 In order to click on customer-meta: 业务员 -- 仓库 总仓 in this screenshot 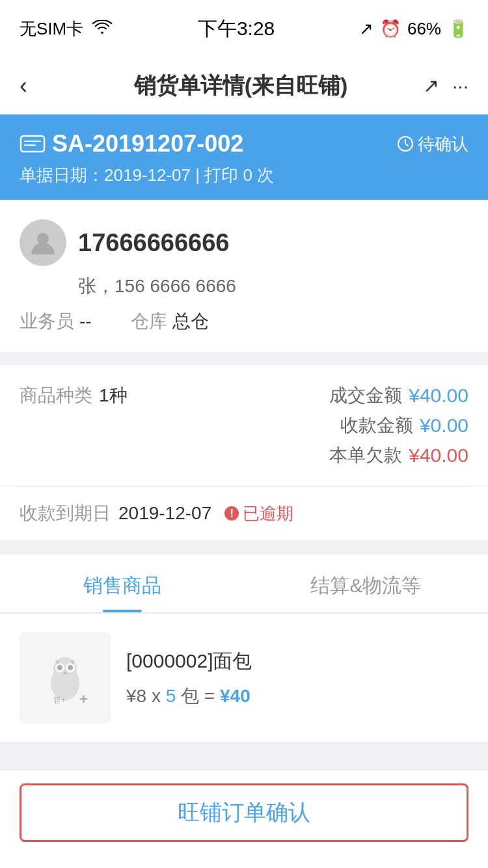, I will do `click(244, 321)`.